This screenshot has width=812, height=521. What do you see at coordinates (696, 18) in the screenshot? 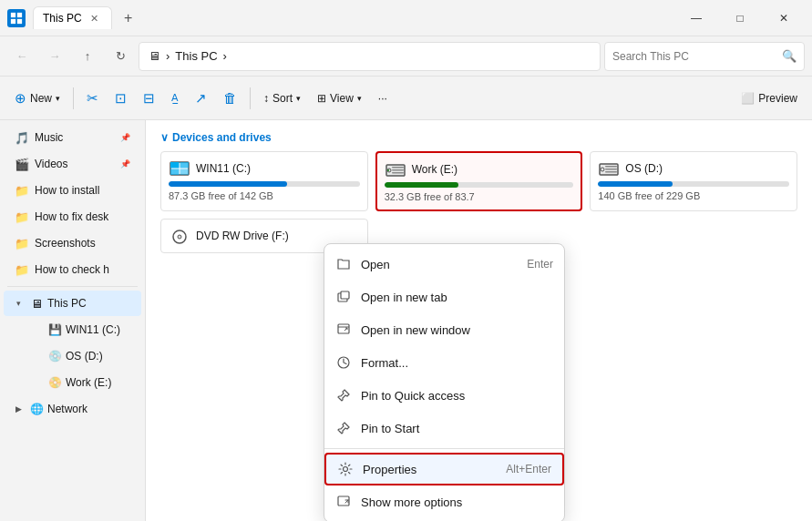
I see `minimize-button: —` at bounding box center [696, 18].